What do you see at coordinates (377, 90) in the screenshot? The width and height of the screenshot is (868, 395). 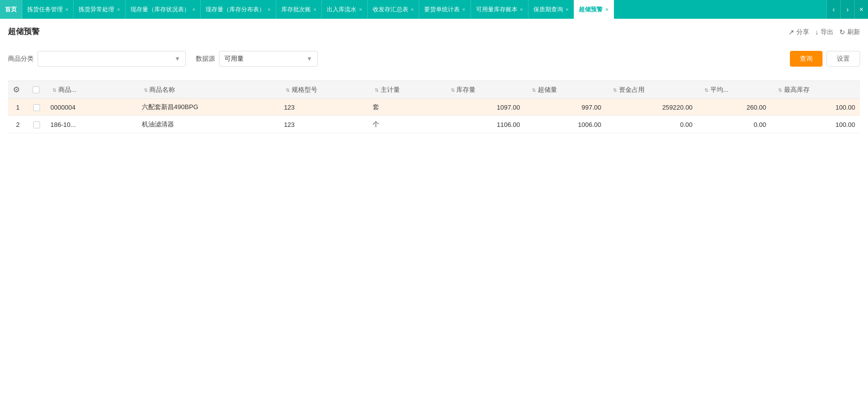 I see `sort-icon-unit: ⇅` at bounding box center [377, 90].